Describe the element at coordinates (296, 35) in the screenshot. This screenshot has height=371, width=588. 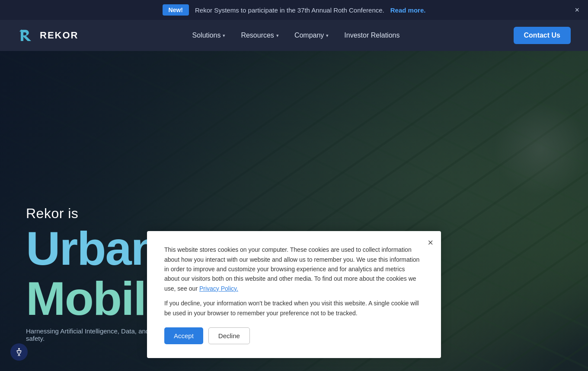
I see `nav-links: Solutions ▾ Resources ▾ Company ▾ Invest…` at that location.